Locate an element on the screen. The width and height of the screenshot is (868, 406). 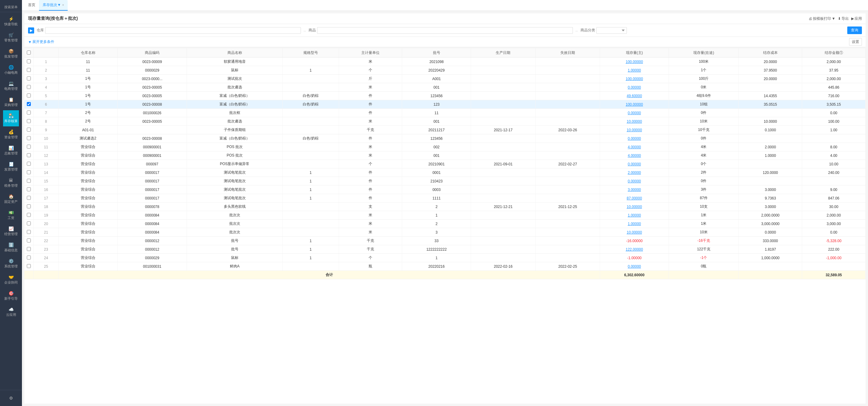
sidebar-item-采购管理: 📋采购管理 is located at coordinates (11, 102).